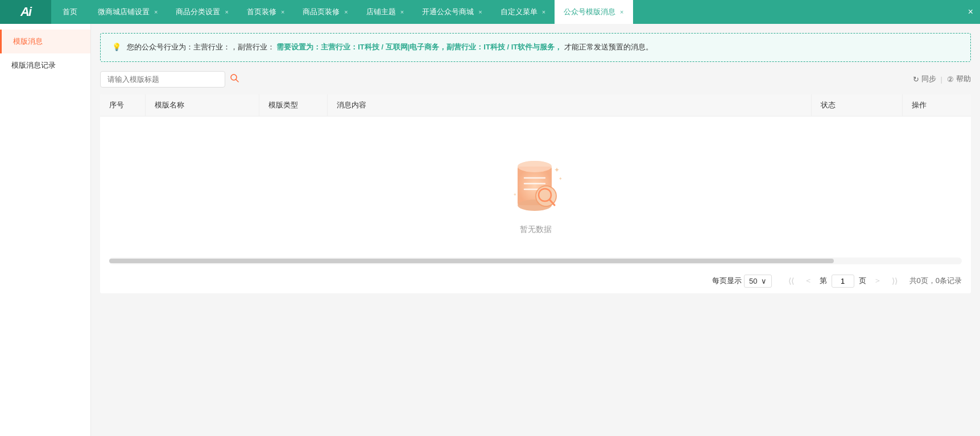 This screenshot has height=436, width=980. Describe the element at coordinates (472, 261) in the screenshot. I see `scrollbar-thumb` at that location.